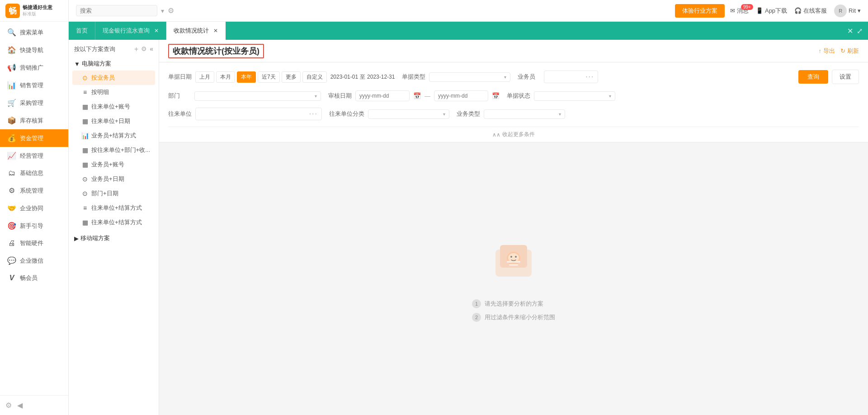 The height and width of the screenshot is (415, 868). I want to click on topbar-app-download: 📱 App下载, so click(771, 11).